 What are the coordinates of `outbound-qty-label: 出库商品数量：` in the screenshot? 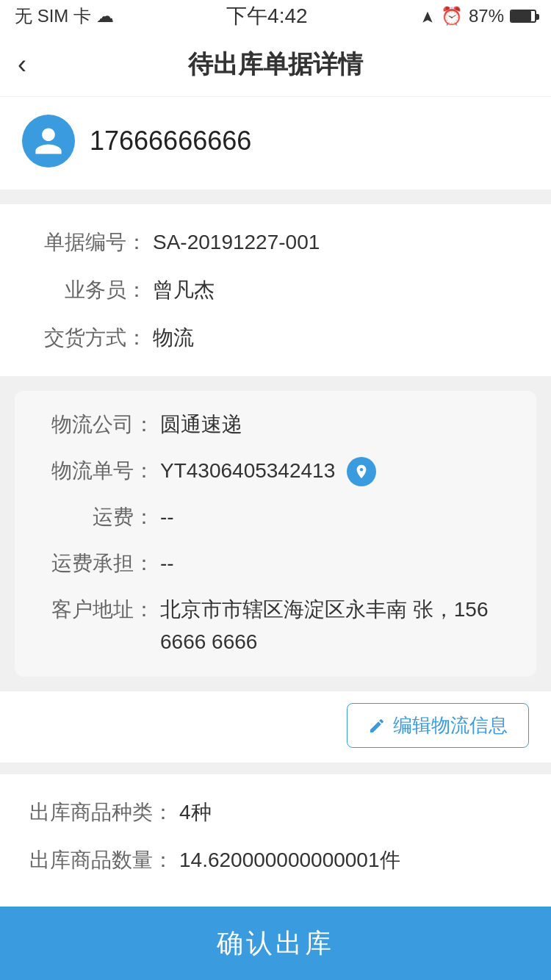 It's located at (101, 861).